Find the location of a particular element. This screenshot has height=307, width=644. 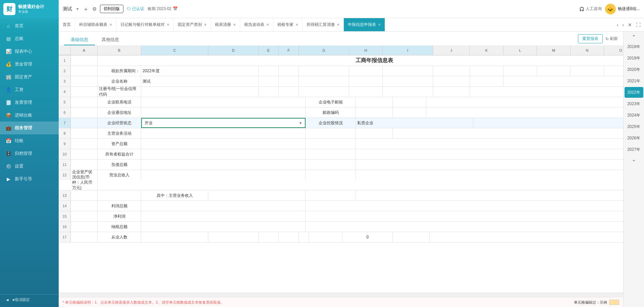

cell-17-C is located at coordinates (175, 237).